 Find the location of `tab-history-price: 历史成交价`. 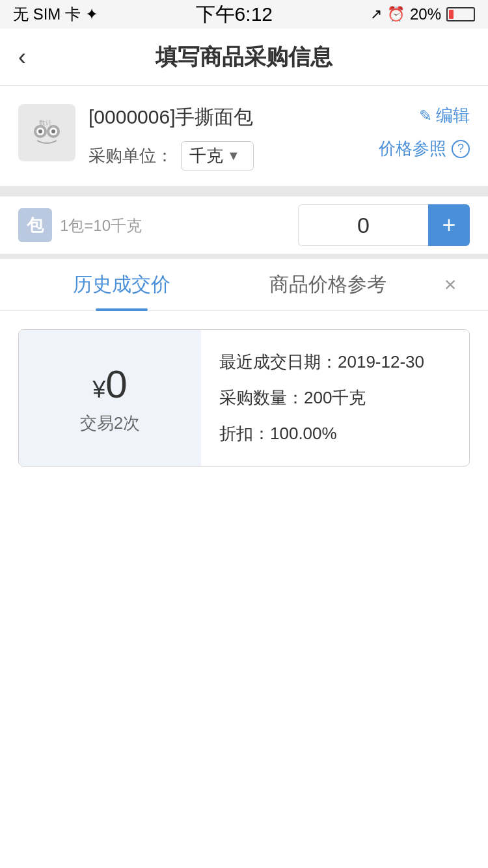

tab-history-price: 历史成交价 is located at coordinates (121, 285).